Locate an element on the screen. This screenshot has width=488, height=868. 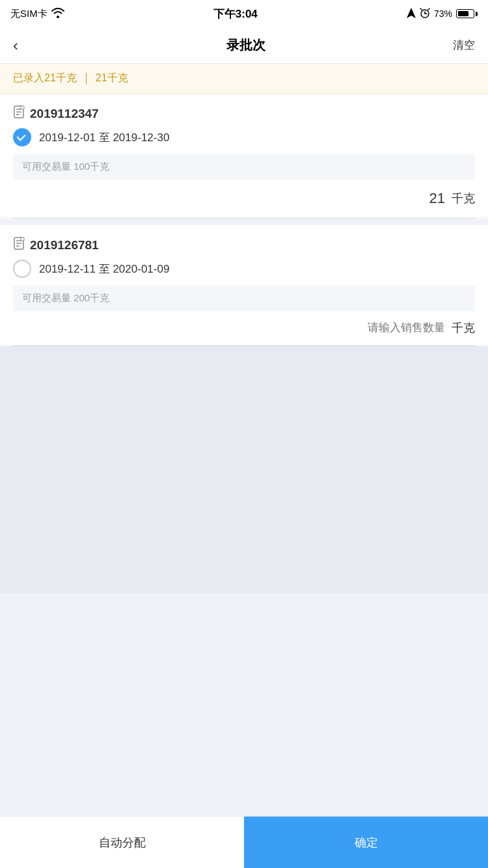
confirm-button: 确定 is located at coordinates (366, 842).